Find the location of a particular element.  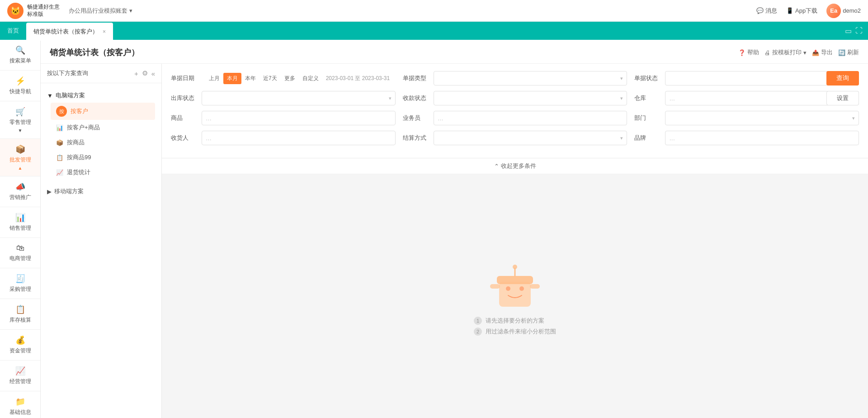

filter-item-return-stats: 📈 退货统计 is located at coordinates (103, 172).